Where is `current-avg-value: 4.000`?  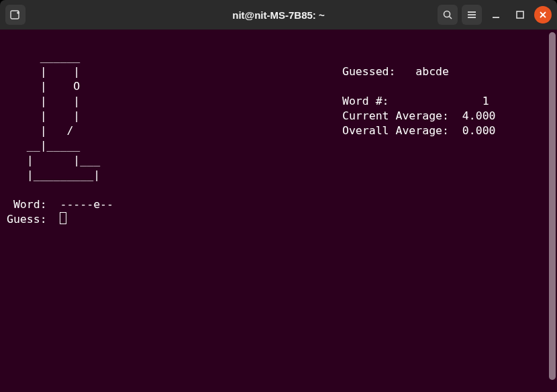 current-avg-value: 4.000 is located at coordinates (479, 115).